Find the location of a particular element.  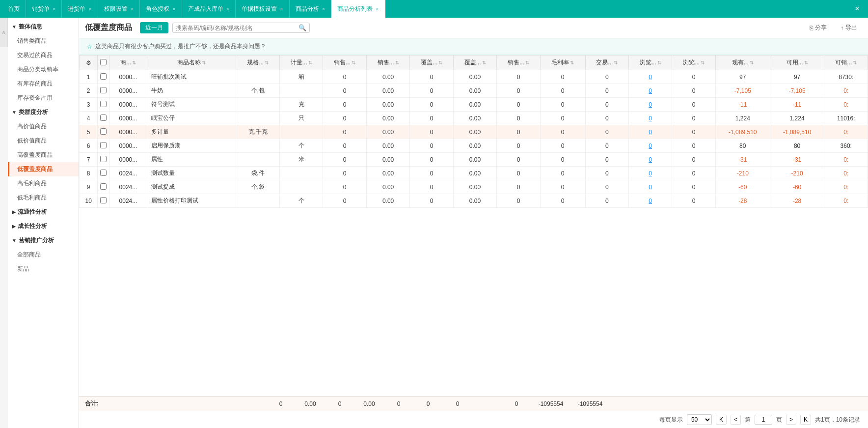

sidebar-item-category-turnover: 商品分类动销率 is located at coordinates (43, 70).